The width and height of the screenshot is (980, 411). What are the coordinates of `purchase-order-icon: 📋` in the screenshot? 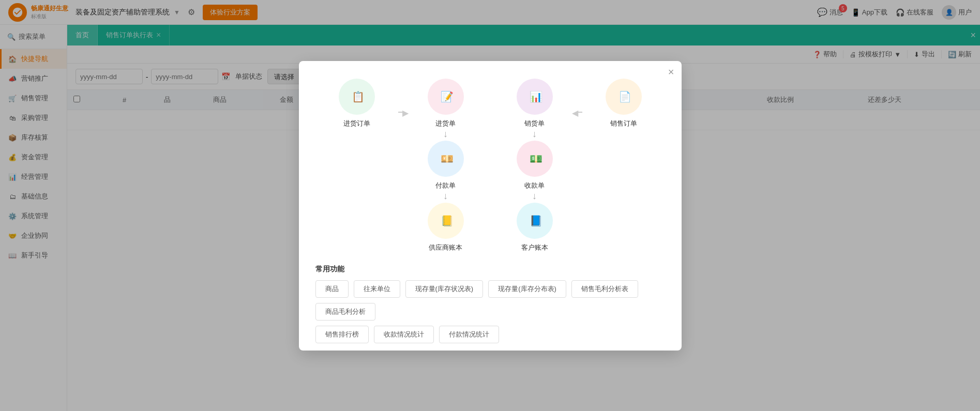 It's located at (357, 97).